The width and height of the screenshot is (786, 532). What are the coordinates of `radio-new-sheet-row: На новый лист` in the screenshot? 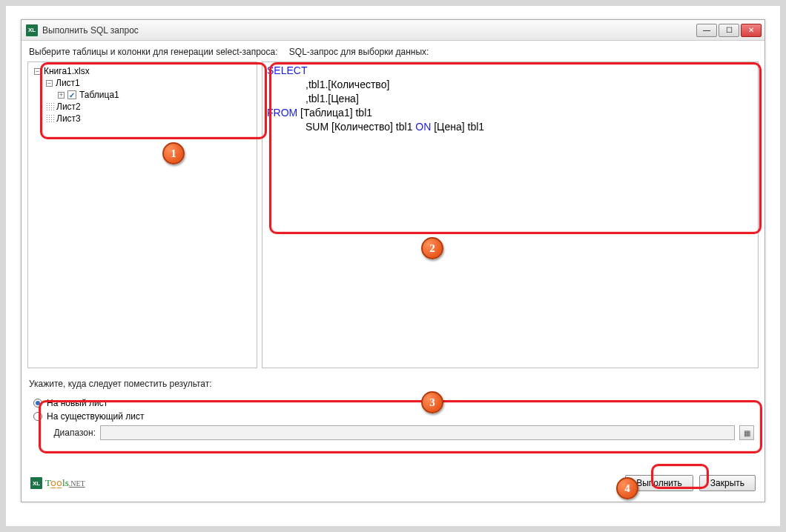 It's located at (393, 403).